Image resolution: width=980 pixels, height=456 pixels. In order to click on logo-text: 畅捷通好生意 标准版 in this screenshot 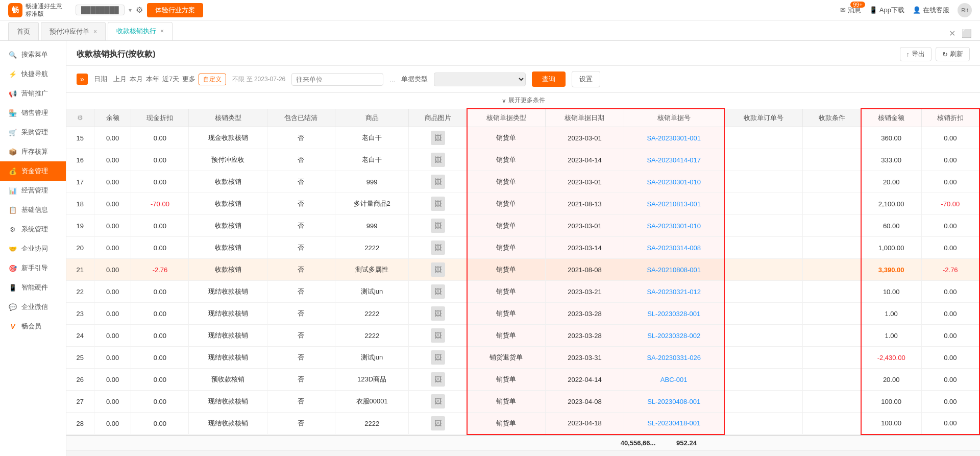, I will do `click(44, 10)`.